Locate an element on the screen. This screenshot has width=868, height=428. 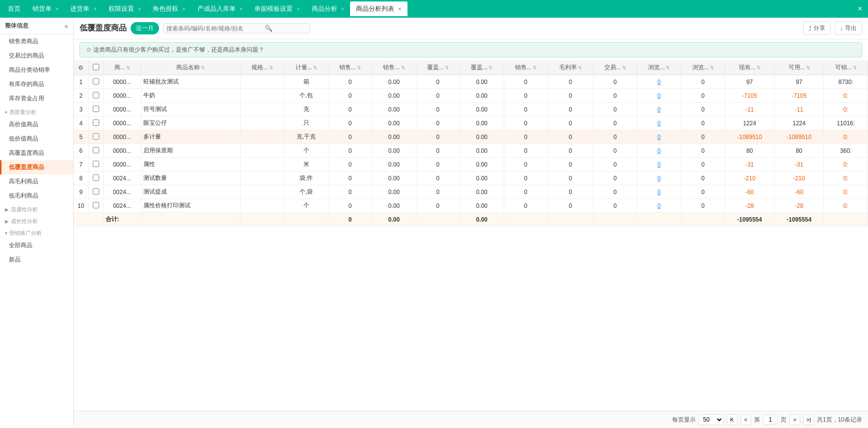
select-all-checkbox is located at coordinates (96, 67).